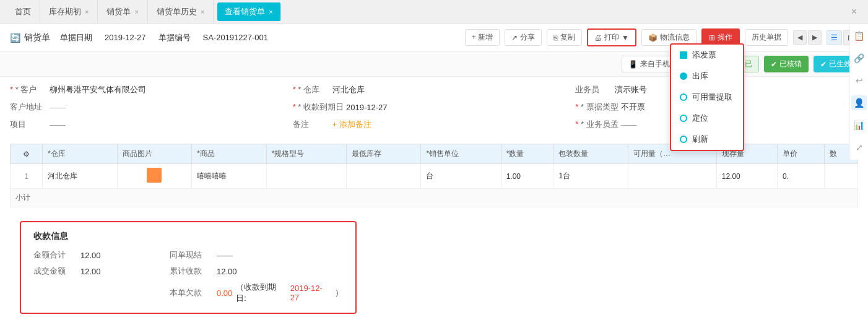  What do you see at coordinates (28, 124) in the screenshot?
I see `project-label: 项目` at bounding box center [28, 124].